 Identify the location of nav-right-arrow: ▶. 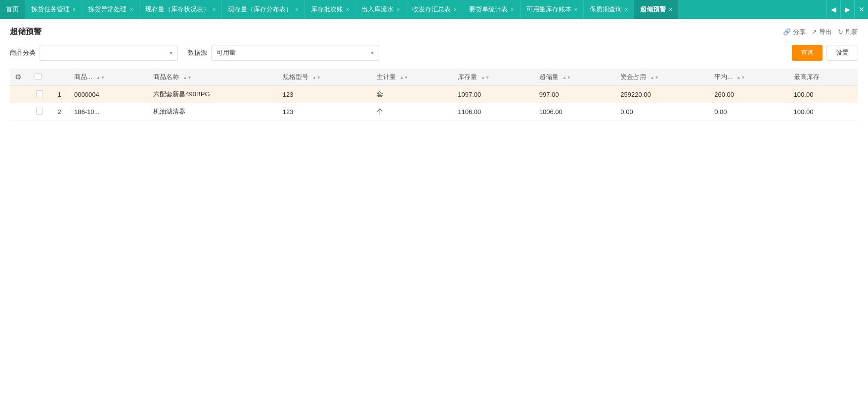
(847, 9).